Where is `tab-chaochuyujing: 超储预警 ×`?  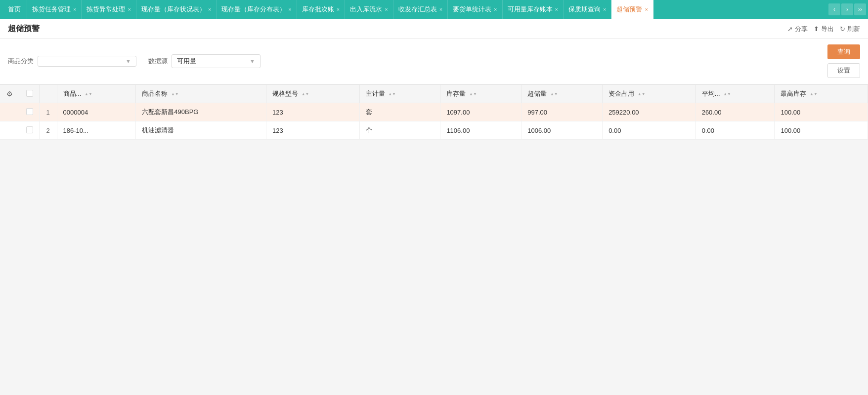 tab-chaochuyujing: 超储预警 × is located at coordinates (632, 9).